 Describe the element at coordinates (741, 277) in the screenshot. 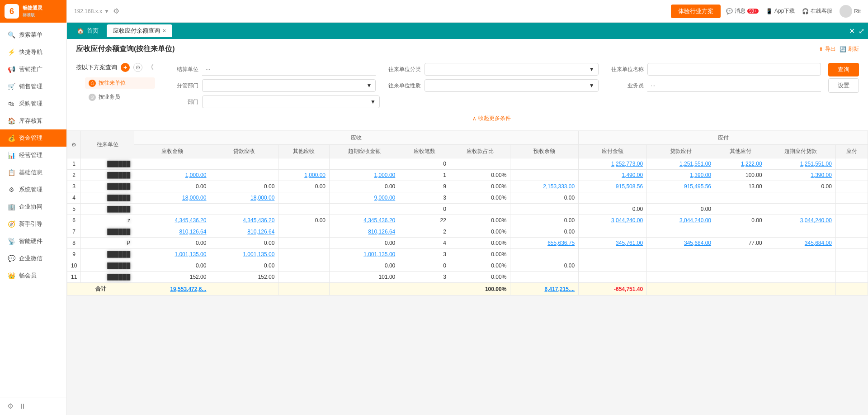

I see `cell-ap_other` at that location.